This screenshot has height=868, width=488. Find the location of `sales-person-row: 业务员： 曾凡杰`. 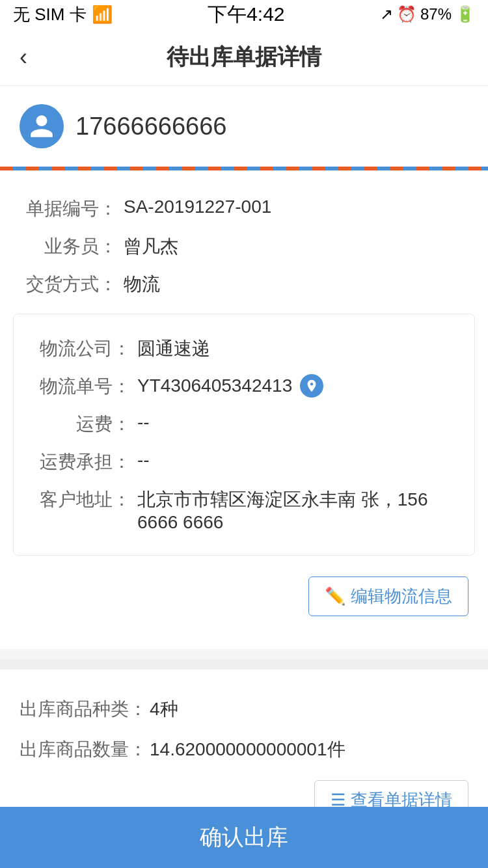

sales-person-row: 业务员： 曾凡杰 is located at coordinates (244, 247).